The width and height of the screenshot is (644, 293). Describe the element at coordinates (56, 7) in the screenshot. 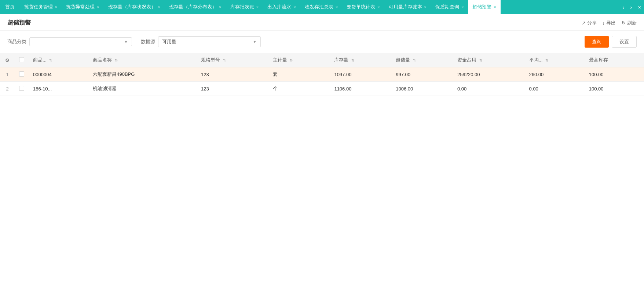

I see `nav-close-0: ×` at that location.